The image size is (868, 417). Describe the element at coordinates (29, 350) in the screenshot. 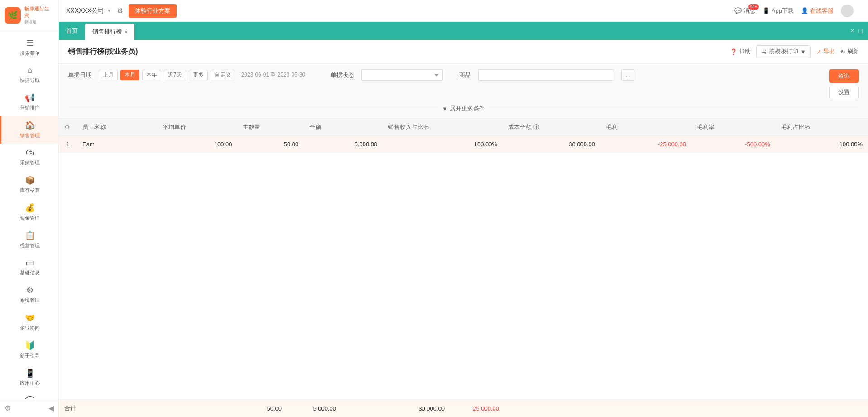

I see `sidebar-item-guide: 🔰 新手引导` at that location.